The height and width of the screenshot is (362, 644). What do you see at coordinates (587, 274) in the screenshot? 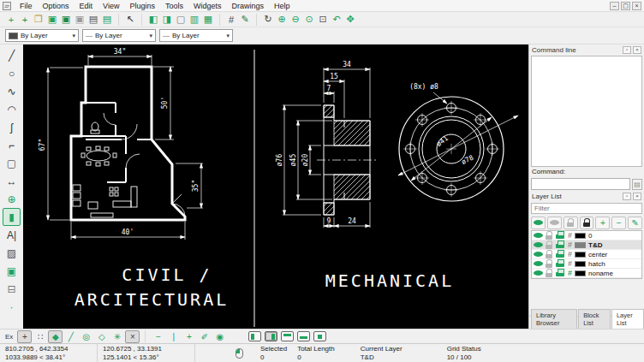
I see `layer-row: # noname` at bounding box center [587, 274].